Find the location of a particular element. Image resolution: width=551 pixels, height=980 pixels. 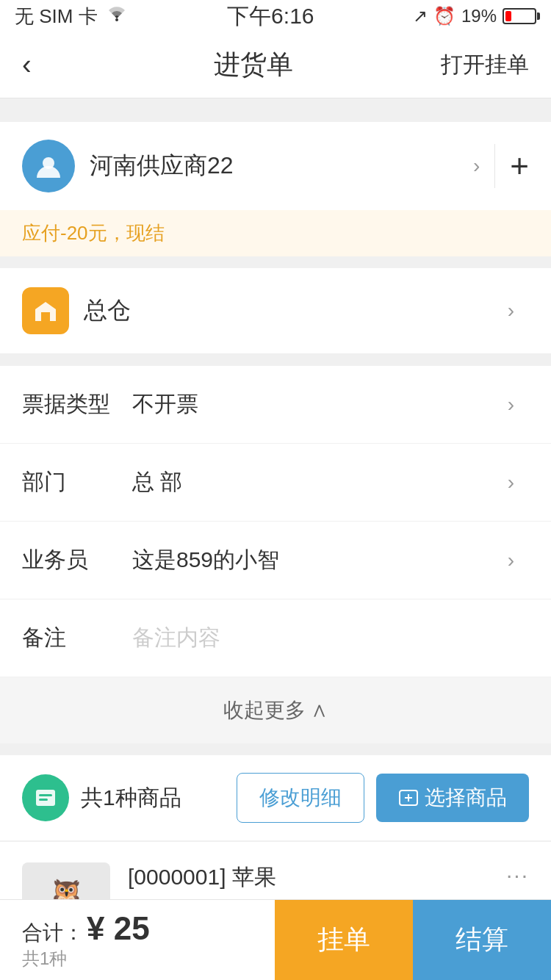

footer: 合计： ¥ 25 共1种 挂单 结算 is located at coordinates (276, 940).